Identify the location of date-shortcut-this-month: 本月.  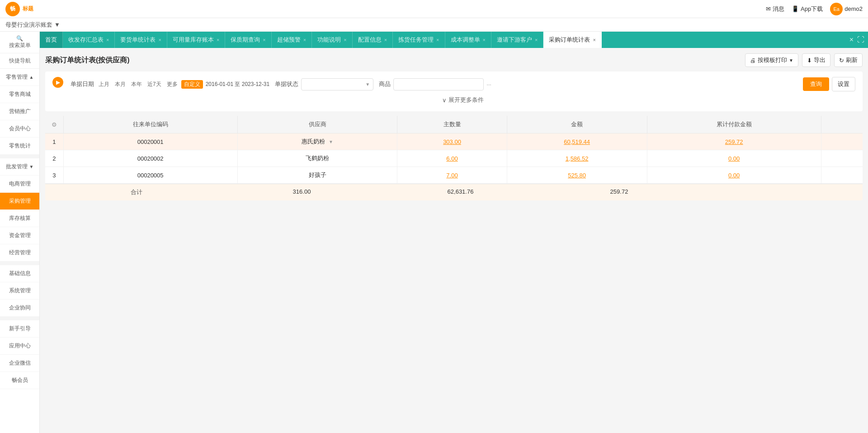
(120, 84).